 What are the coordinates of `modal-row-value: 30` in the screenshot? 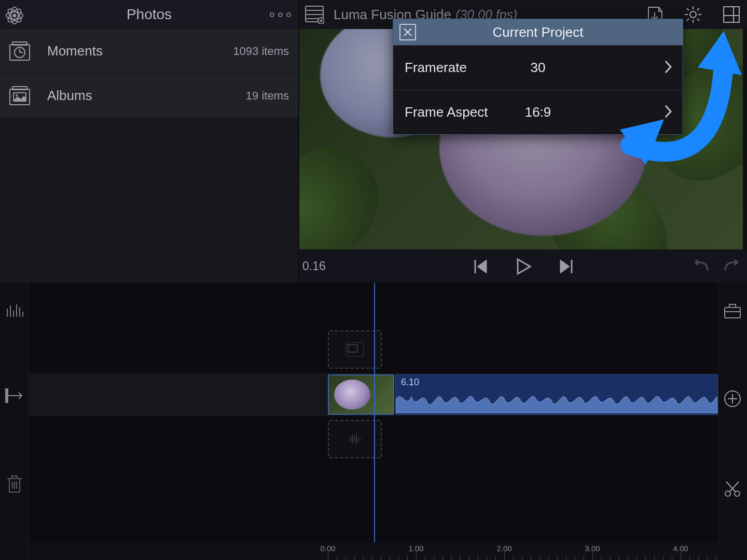 It's located at (538, 67).